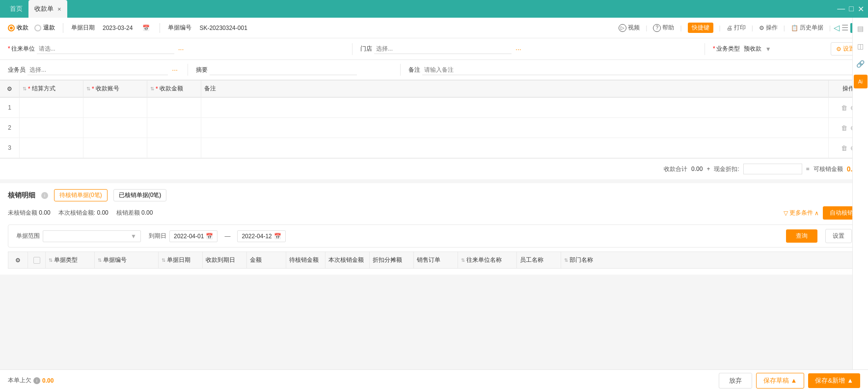 This screenshot has height=391, width=868. What do you see at coordinates (175, 70) in the screenshot?
I see `staff-more-icon: ···` at bounding box center [175, 70].